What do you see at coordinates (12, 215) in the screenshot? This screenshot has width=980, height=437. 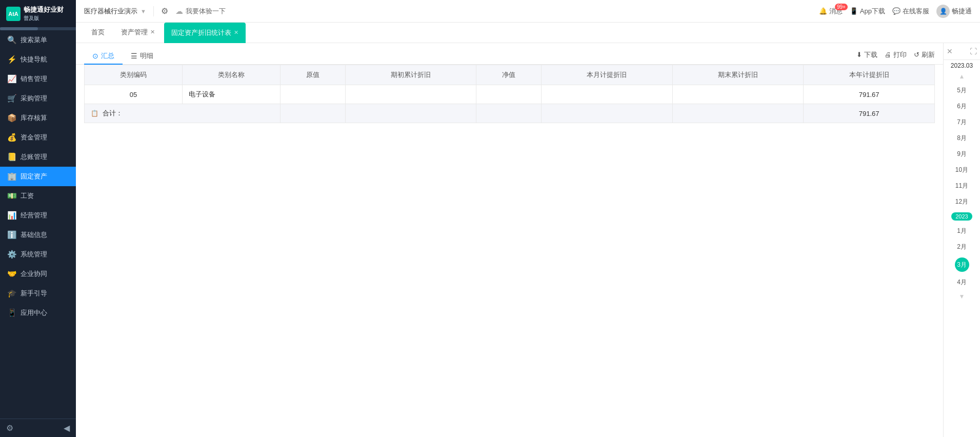 I see `operations-icon: 📊` at bounding box center [12, 215].